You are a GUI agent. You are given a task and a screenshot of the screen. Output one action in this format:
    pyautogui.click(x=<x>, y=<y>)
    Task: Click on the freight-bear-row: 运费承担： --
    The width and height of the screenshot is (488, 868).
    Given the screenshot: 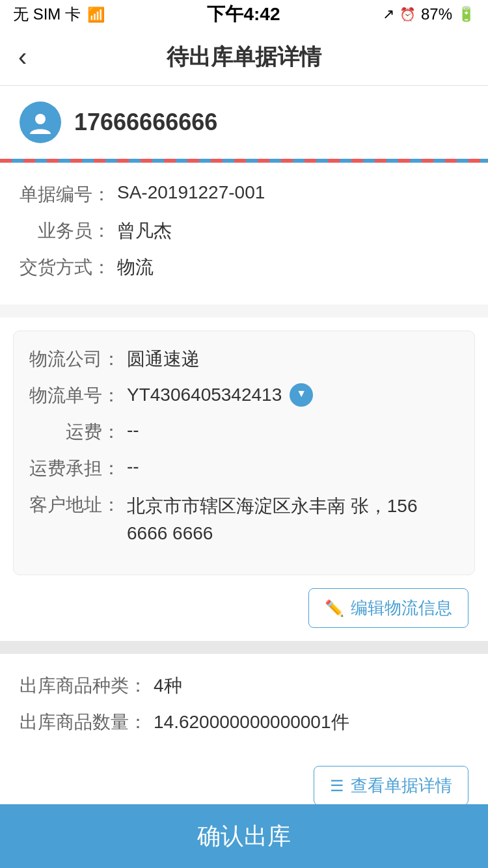 What is the action you would take?
    pyautogui.click(x=244, y=468)
    